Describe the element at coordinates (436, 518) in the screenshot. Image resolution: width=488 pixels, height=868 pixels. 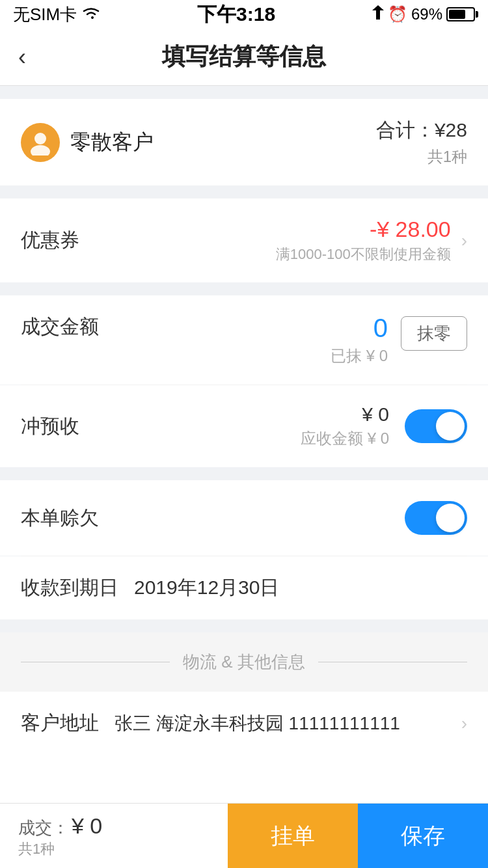
I see `deferred-toggle` at that location.